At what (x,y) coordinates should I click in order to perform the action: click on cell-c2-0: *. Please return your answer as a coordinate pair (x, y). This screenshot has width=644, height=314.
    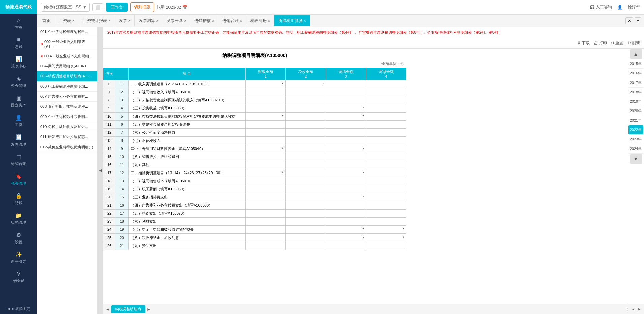
    Looking at the image, I should click on (306, 84).